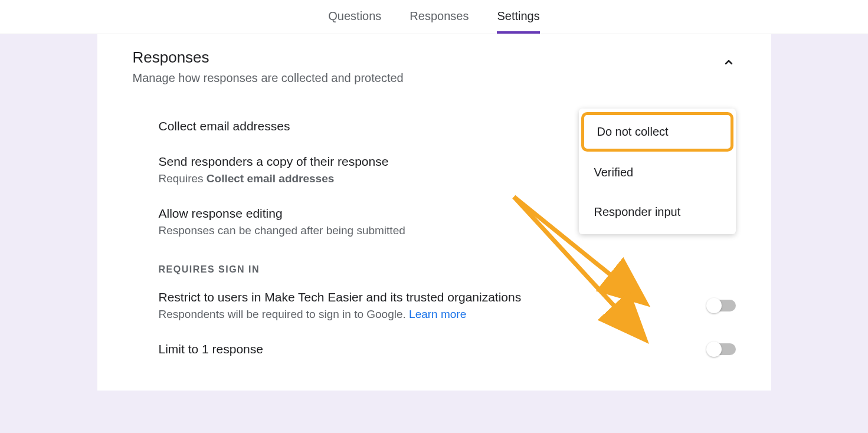 Image resolution: width=868 pixels, height=433 pixels. What do you see at coordinates (268, 58) in the screenshot?
I see `section-title: Responses` at bounding box center [268, 58].